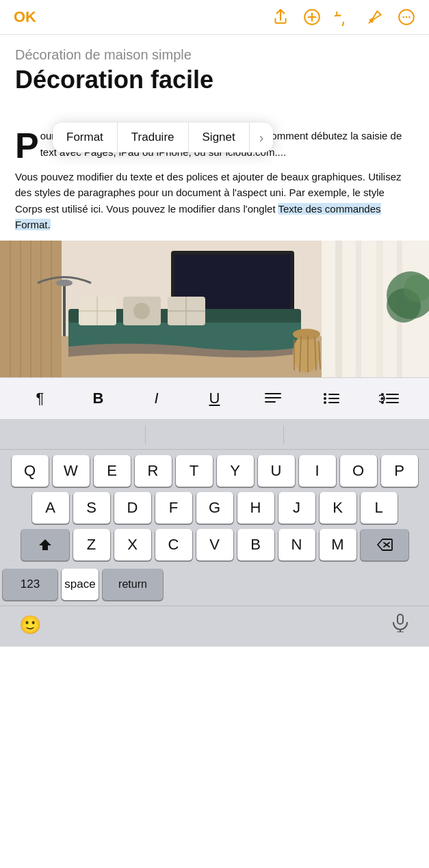 The height and width of the screenshot is (868, 429). Describe the element at coordinates (99, 398) in the screenshot. I see `bold-button: B` at that location.